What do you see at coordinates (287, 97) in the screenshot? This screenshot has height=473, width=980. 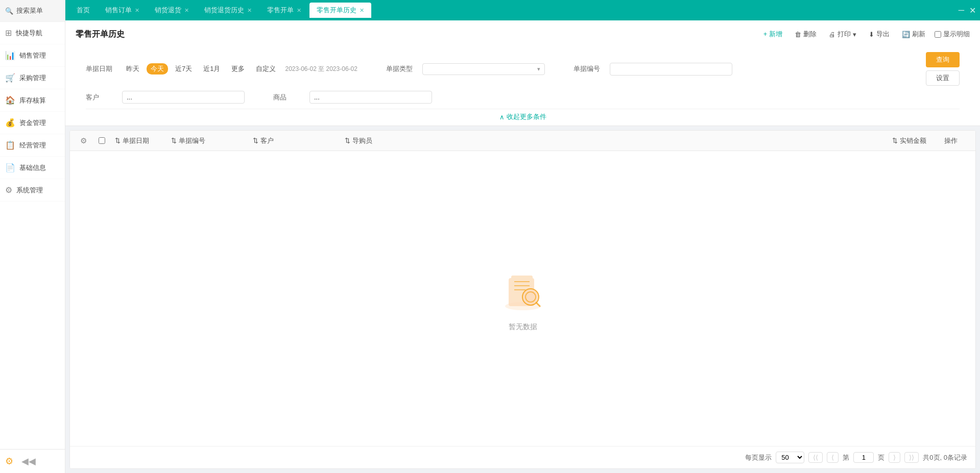 I see `goods-filter-label: 商品` at bounding box center [287, 97].